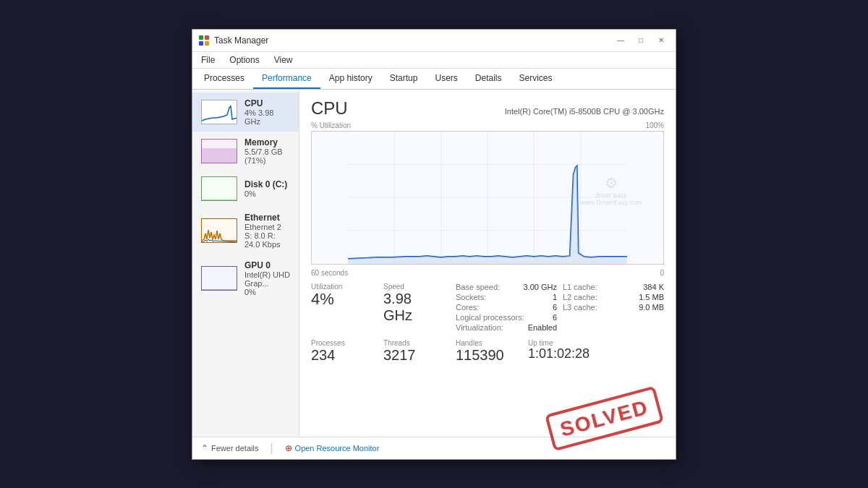 This screenshot has width=868, height=488. Describe the element at coordinates (506, 287) in the screenshot. I see `base-speed-row: Base speed: 3.00 GHz` at that location.